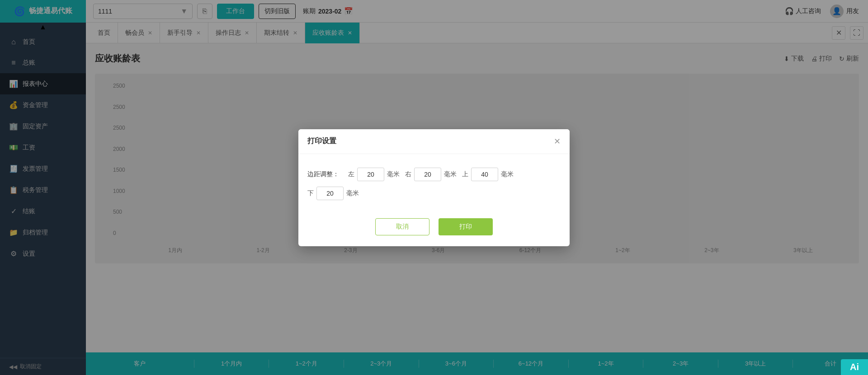 Image resolution: width=868 pixels, height=375 pixels. I want to click on right-margin-group: 右 毫米, so click(431, 174).